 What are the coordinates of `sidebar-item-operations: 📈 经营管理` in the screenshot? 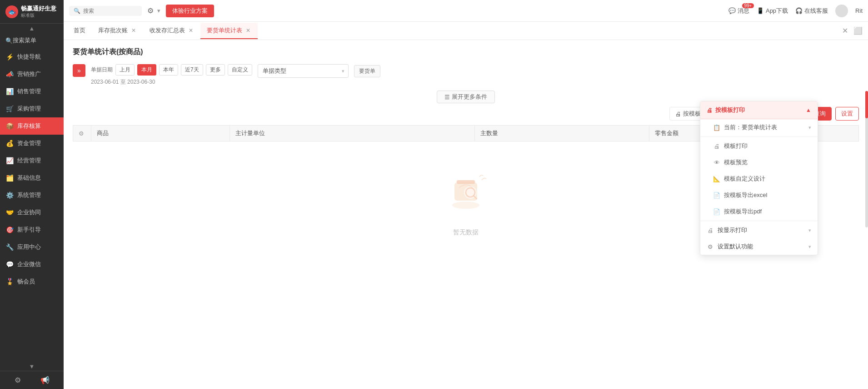 It's located at (32, 161).